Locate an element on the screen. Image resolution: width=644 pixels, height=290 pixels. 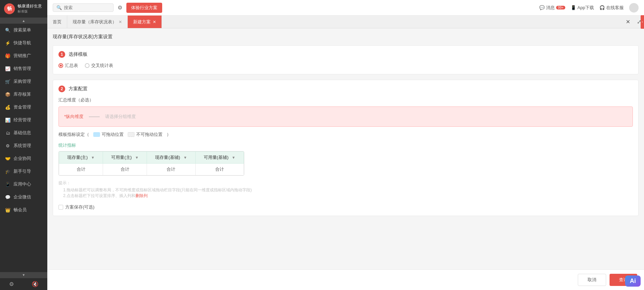
col-header-3: 可用量(基辅) ▼ is located at coordinates (220, 158).